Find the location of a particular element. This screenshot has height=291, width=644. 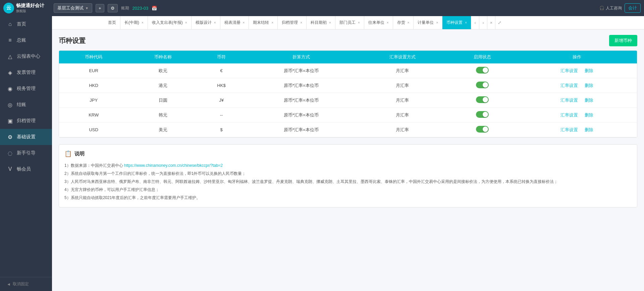

tab-maximize-button: ⤢ is located at coordinates (499, 23).